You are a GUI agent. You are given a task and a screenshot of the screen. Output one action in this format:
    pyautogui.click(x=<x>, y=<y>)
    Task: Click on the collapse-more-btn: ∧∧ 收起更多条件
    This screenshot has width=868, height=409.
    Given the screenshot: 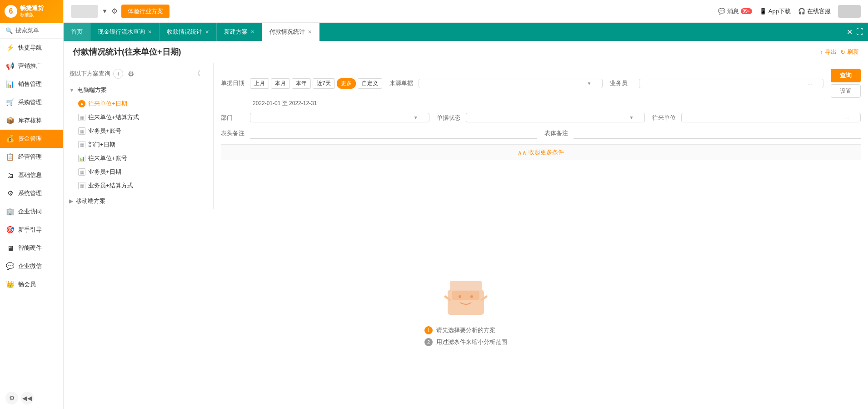 What is the action you would take?
    pyautogui.click(x=541, y=152)
    